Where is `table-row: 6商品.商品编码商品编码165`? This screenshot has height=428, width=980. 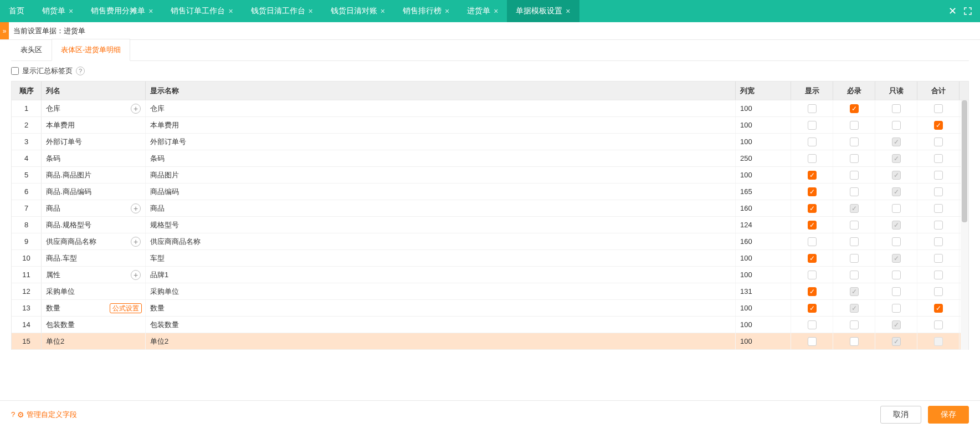
table-row: 6商品.商品编码商品编码165 is located at coordinates (490, 192).